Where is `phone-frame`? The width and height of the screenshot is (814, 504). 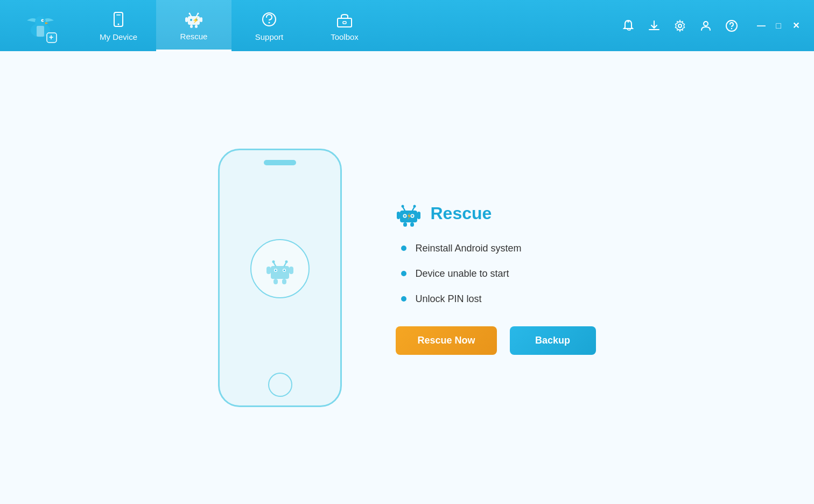 phone-frame is located at coordinates (280, 278).